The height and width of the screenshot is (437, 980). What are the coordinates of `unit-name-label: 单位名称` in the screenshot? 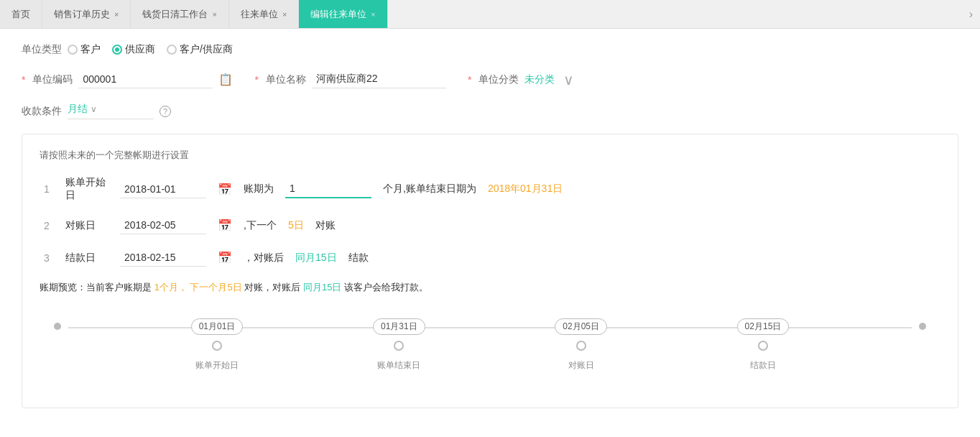 It's located at (286, 80).